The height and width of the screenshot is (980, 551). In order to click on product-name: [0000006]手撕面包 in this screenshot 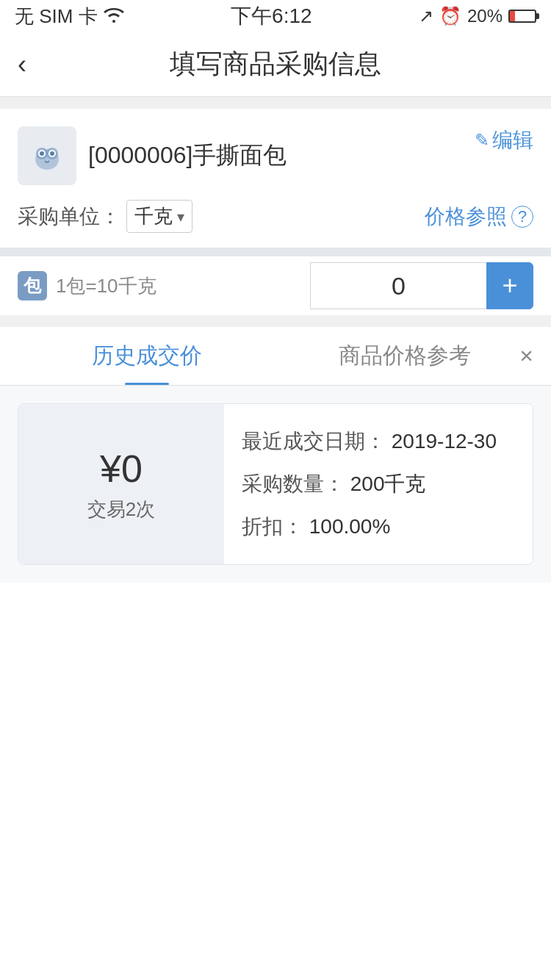, I will do `click(187, 156)`.